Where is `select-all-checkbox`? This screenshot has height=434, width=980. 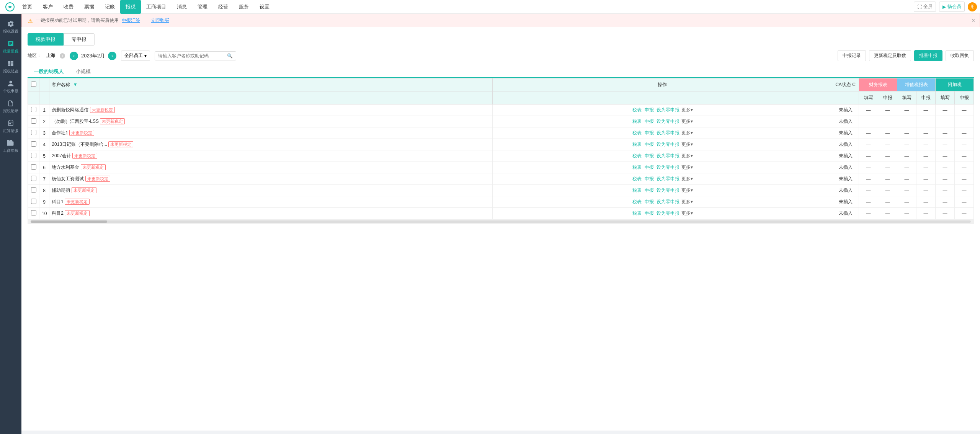
select-all-checkbox is located at coordinates (34, 84).